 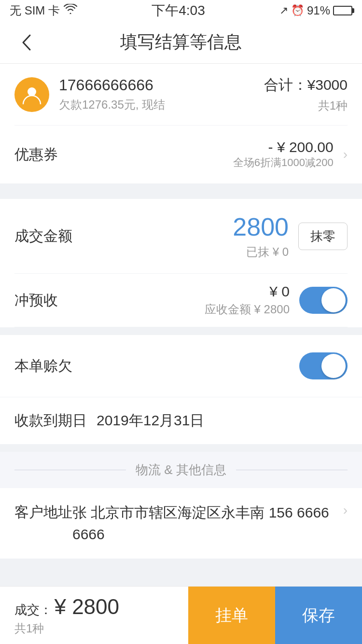 I want to click on carrier-label: 无 SIM 卡, so click(x=35, y=11).